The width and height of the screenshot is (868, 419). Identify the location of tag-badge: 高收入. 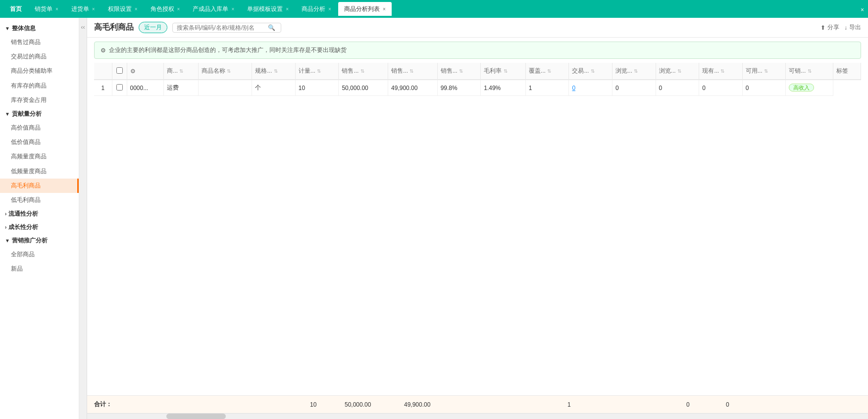
(801, 88).